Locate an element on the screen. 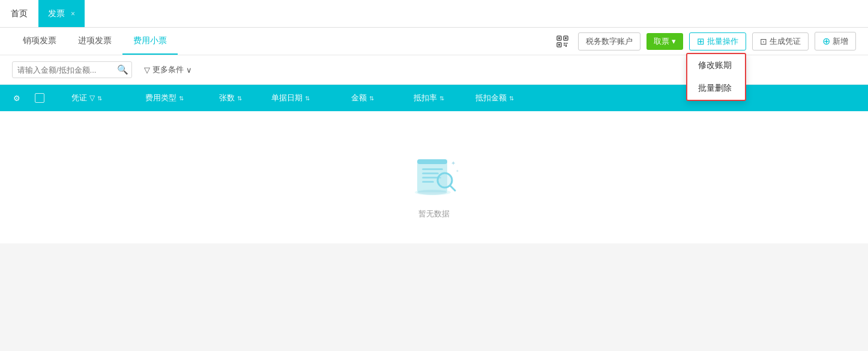 The image size is (868, 351). get-ticket-button: 取票 ▾ is located at coordinates (665, 41).